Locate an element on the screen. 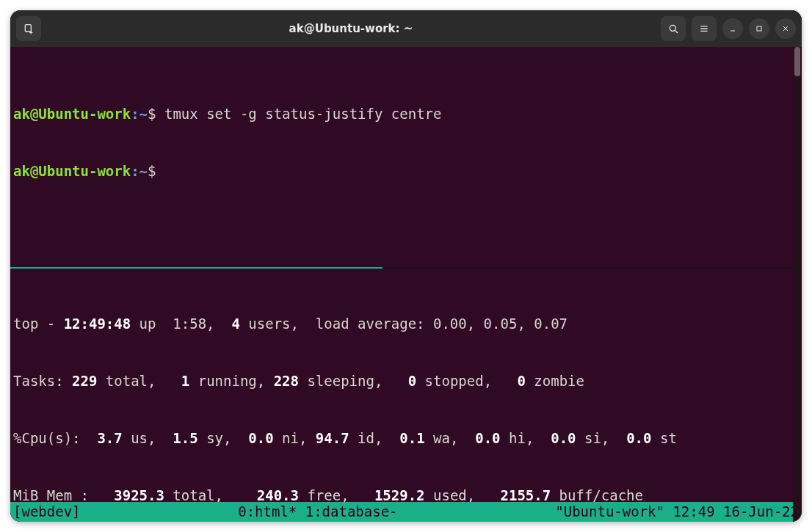  new-tab-button is located at coordinates (29, 29).